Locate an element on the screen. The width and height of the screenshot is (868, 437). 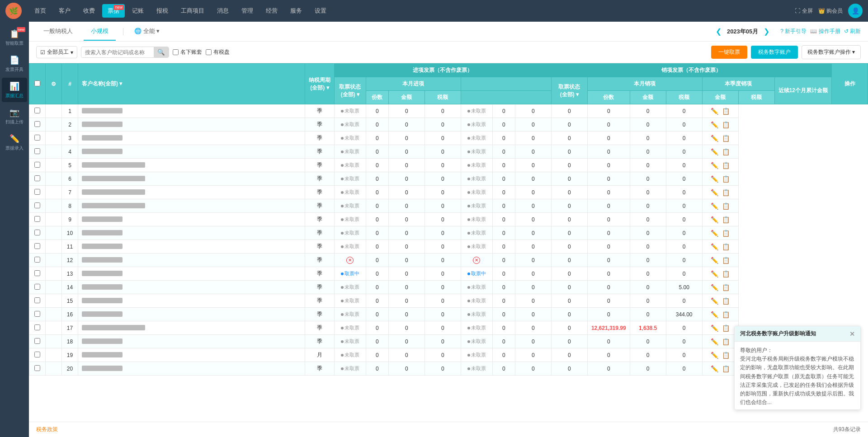
select-all-checkbox is located at coordinates (37, 83).